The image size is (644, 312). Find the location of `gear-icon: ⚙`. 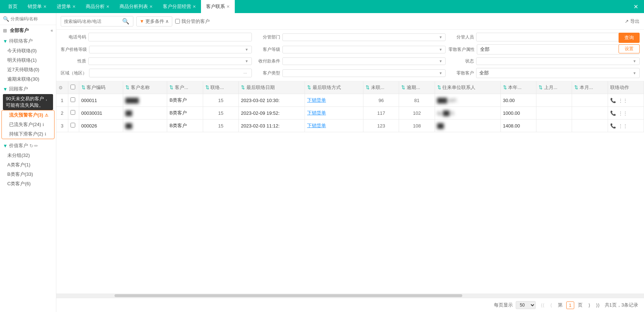

gear-icon: ⚙ is located at coordinates (61, 88).